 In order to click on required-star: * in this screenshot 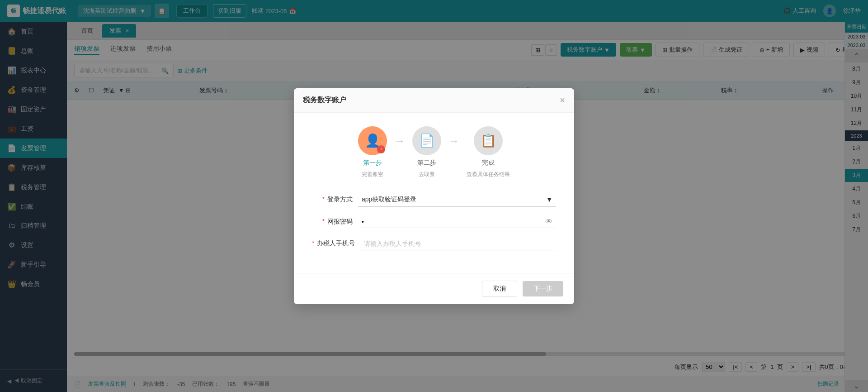, I will do `click(324, 199)`.